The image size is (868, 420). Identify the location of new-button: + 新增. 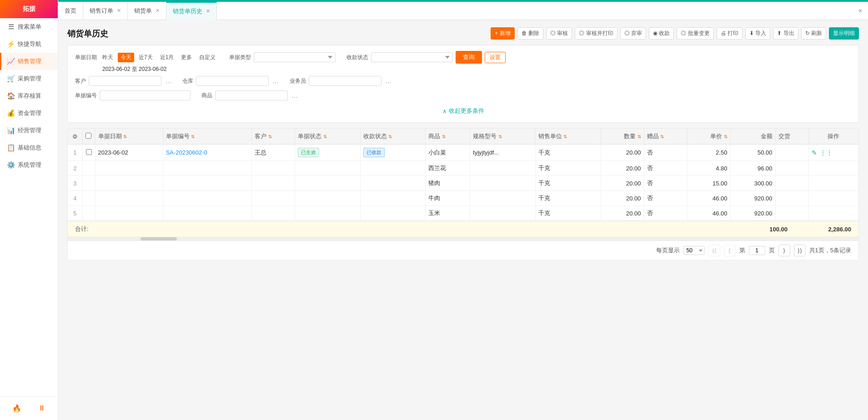
(502, 34).